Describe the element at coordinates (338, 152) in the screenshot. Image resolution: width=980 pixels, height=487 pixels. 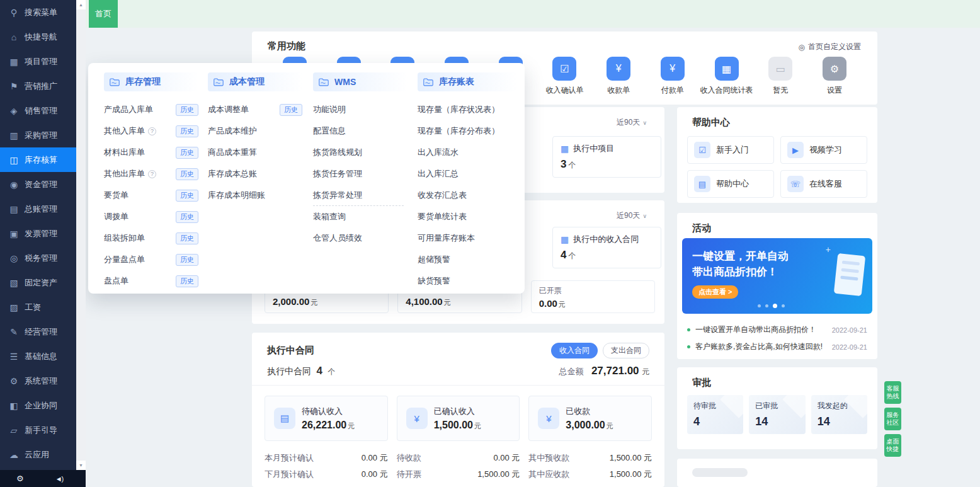
I see `menu-item-label: 拣货路线规划` at that location.